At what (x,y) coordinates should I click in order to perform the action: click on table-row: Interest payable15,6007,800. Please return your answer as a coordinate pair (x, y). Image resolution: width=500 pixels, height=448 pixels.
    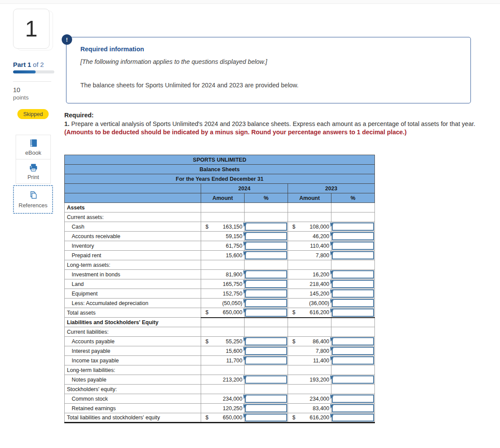
    Looking at the image, I should click on (220, 351).